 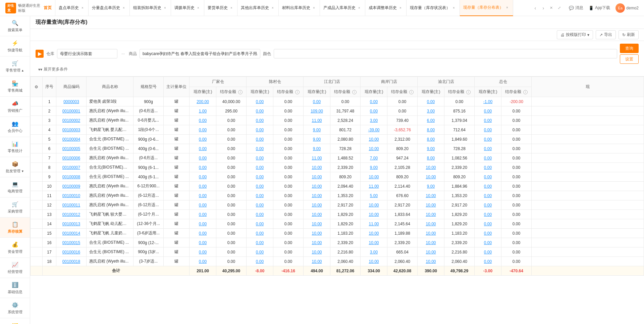 What do you see at coordinates (629, 35) in the screenshot?
I see `refresh-btn: ↻ 刷新` at bounding box center [629, 35].